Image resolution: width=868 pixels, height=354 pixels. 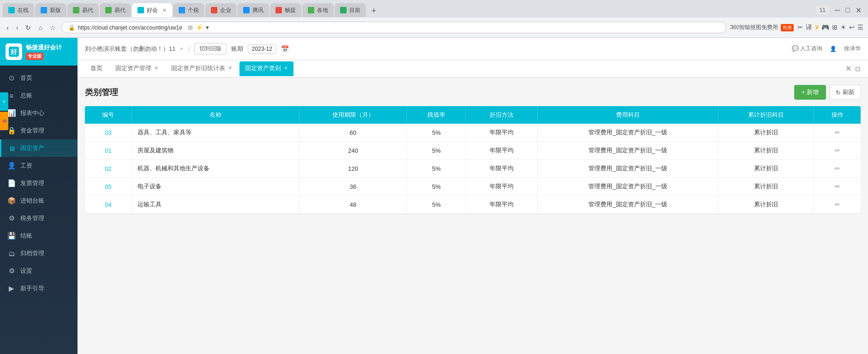 I want to click on menu-icon: ☰, so click(x=860, y=28).